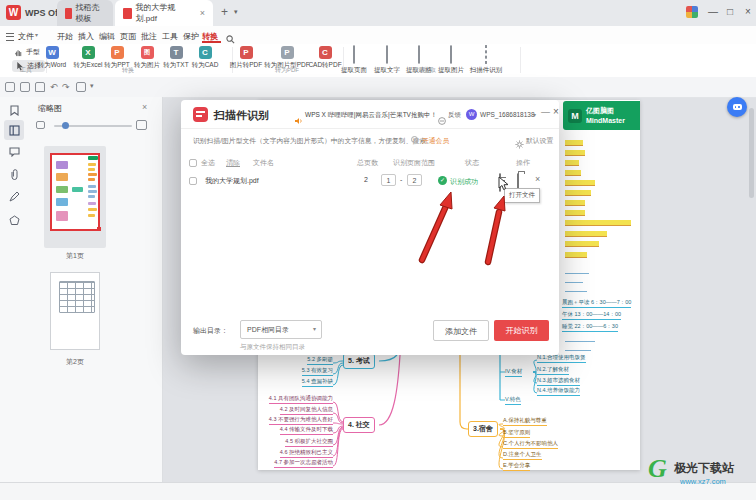 The image size is (756, 500). What do you see at coordinates (14, 220) in the screenshot?
I see `shapes-icon` at bounding box center [14, 220].